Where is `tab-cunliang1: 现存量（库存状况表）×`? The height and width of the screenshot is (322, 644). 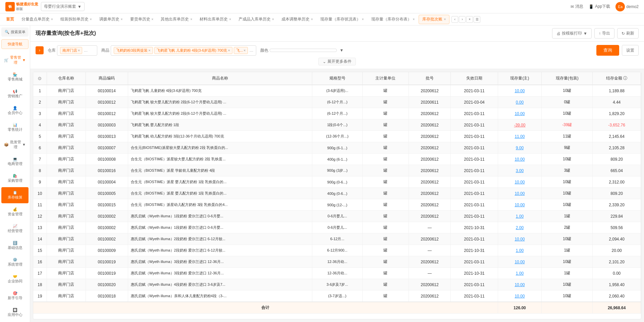
tab-cunliang1: 现存量（库存状况表）× is located at coordinates (342, 19).